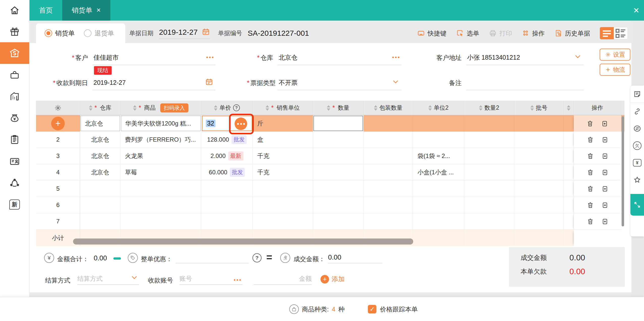  Describe the element at coordinates (330, 123) in the screenshot. I see `table-row: + 北京仓 华美华夫软饼1200g 糕... 32 斤` at that location.